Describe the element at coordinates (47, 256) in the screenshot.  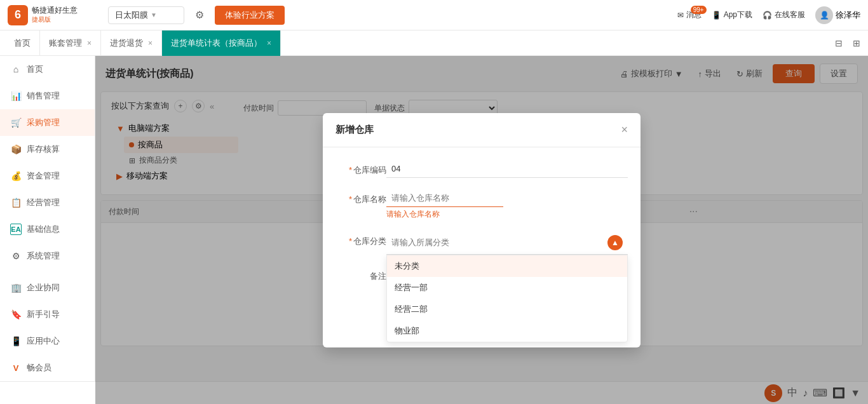
I see `sidebar-item-system: ⚙ 系统管理` at that location.